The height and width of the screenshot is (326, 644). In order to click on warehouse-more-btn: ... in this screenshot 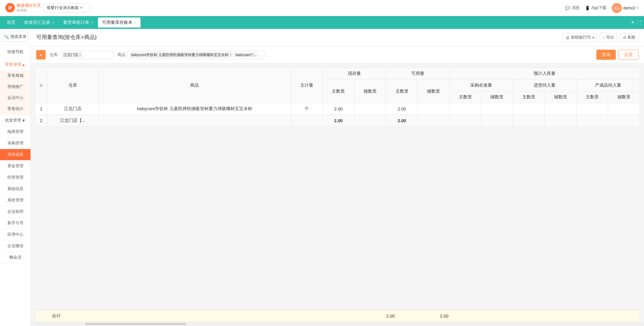, I will do `click(86, 55)`.